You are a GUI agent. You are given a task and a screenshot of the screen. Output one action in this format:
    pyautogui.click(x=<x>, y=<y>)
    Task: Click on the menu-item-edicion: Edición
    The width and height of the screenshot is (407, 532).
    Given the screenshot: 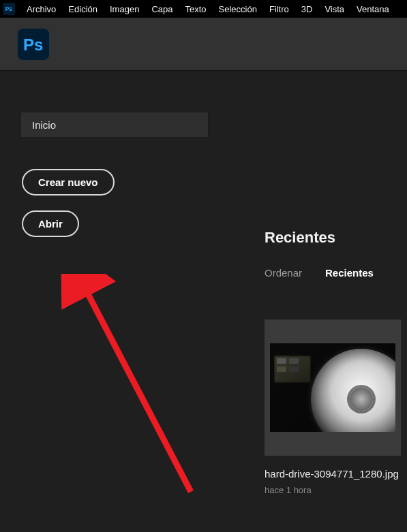 What is the action you would take?
    pyautogui.click(x=83, y=10)
    